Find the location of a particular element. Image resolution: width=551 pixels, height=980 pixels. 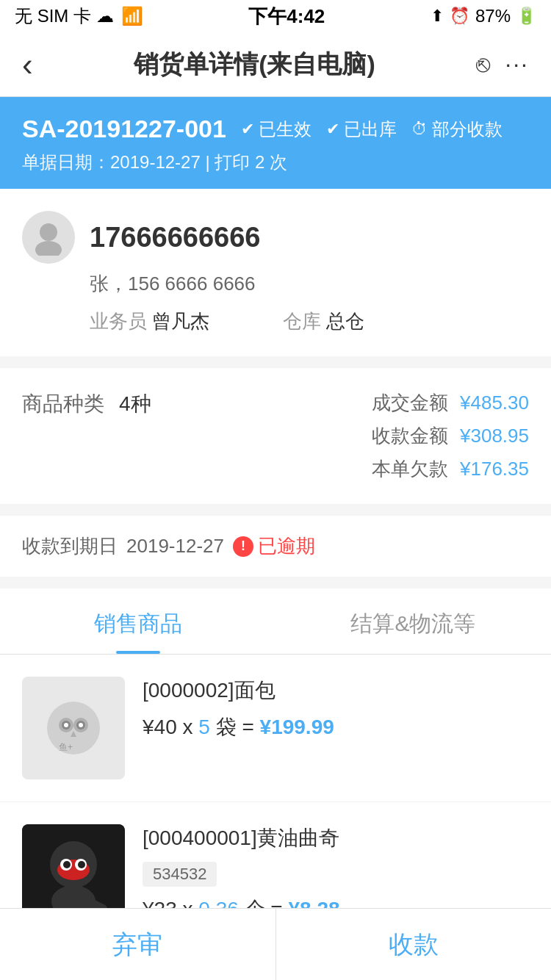

deal-amount-row: 成交金额 ¥485.30 is located at coordinates (450, 403).